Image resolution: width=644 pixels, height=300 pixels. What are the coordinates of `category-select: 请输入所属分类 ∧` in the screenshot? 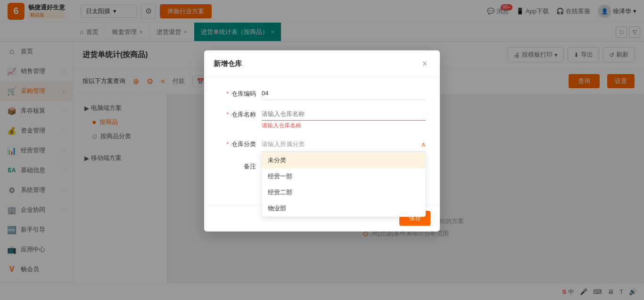 It's located at (344, 144).